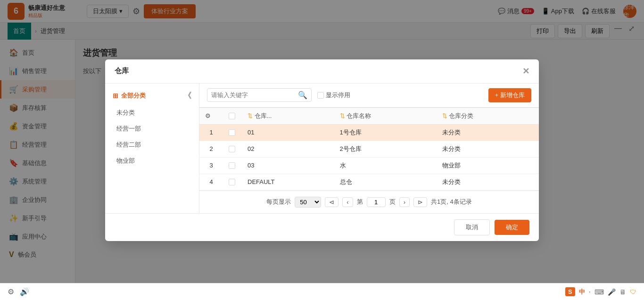 Image resolution: width=644 pixels, height=300 pixels. What do you see at coordinates (472, 227) in the screenshot?
I see `cancel-btn: 取消` at bounding box center [472, 227].